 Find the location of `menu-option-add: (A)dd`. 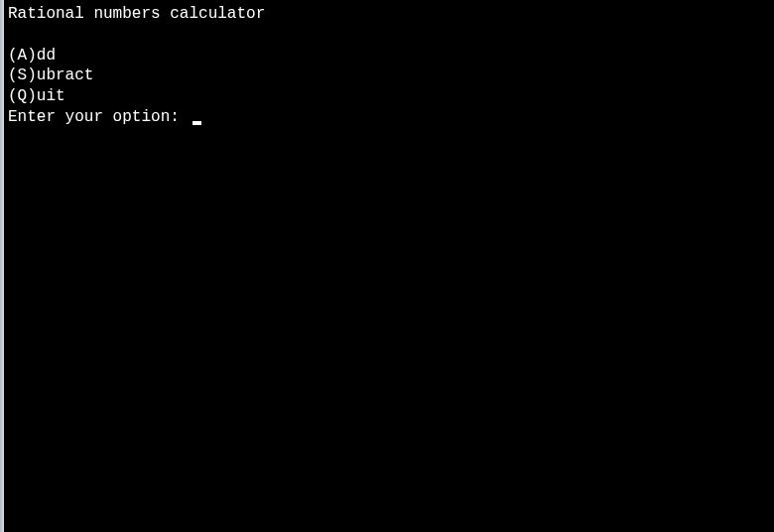

menu-option-add: (A)dd is located at coordinates (389, 56).